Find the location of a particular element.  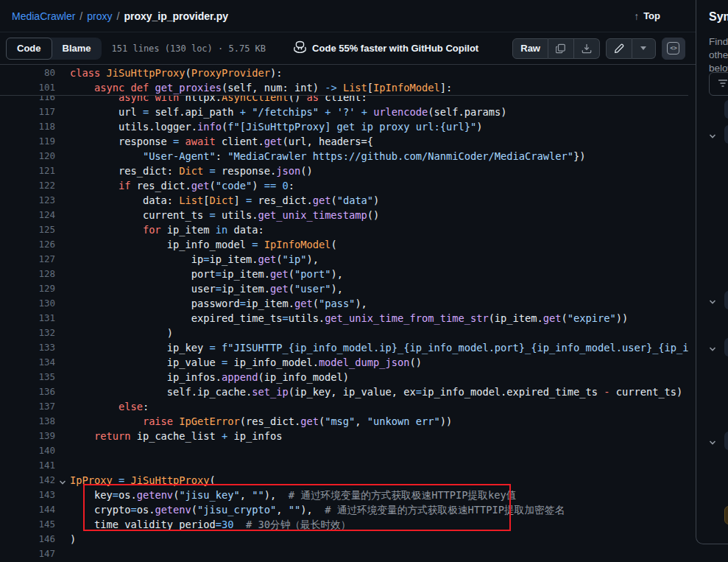

line-number: 134 is located at coordinates (28, 362).